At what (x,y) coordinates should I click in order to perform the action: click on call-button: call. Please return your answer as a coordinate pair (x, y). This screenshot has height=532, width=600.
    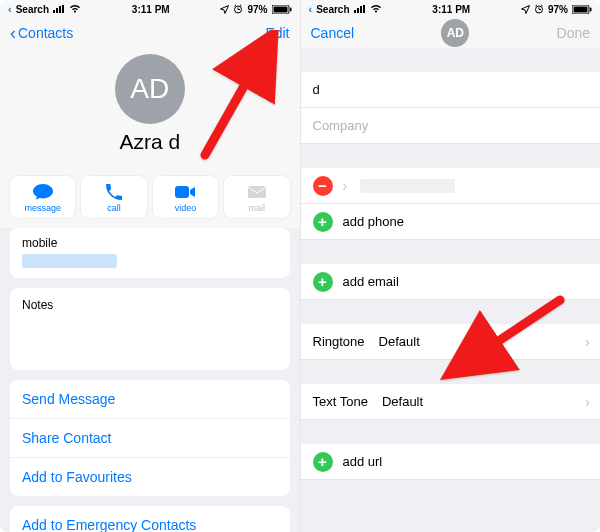
    Looking at the image, I should click on (114, 197).